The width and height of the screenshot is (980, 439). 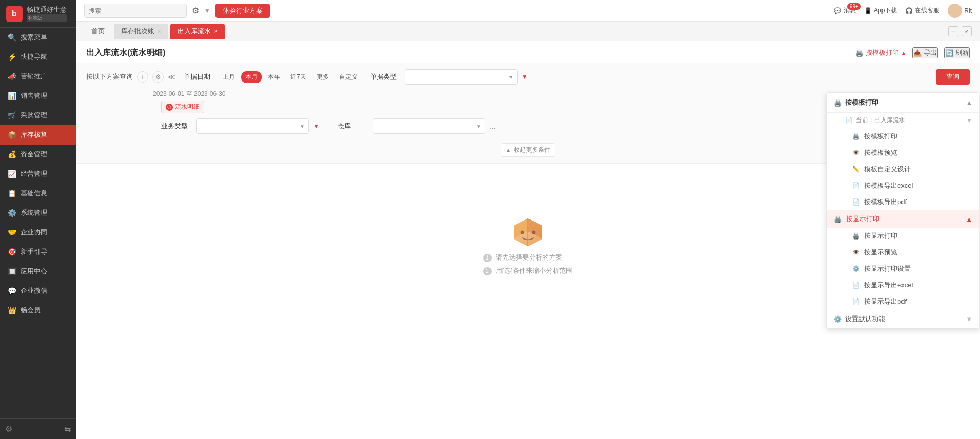 I want to click on sidebar-item-guide: 🎯 新手引导, so click(x=38, y=252).